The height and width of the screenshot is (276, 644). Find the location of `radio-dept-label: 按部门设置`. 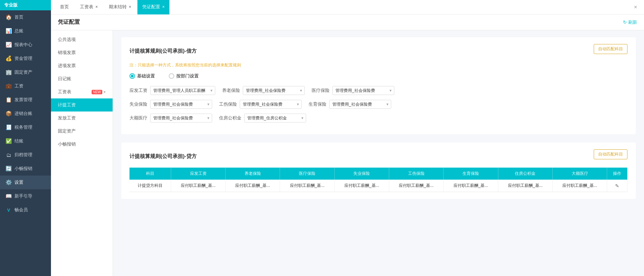

radio-dept-label: 按部门设置 is located at coordinates (187, 76).